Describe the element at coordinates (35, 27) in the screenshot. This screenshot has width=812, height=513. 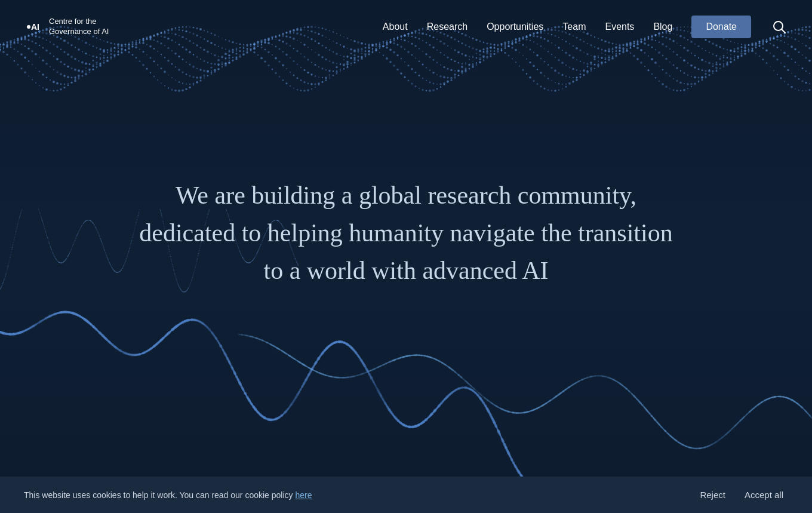
I see `svg-text: AI` at that location.